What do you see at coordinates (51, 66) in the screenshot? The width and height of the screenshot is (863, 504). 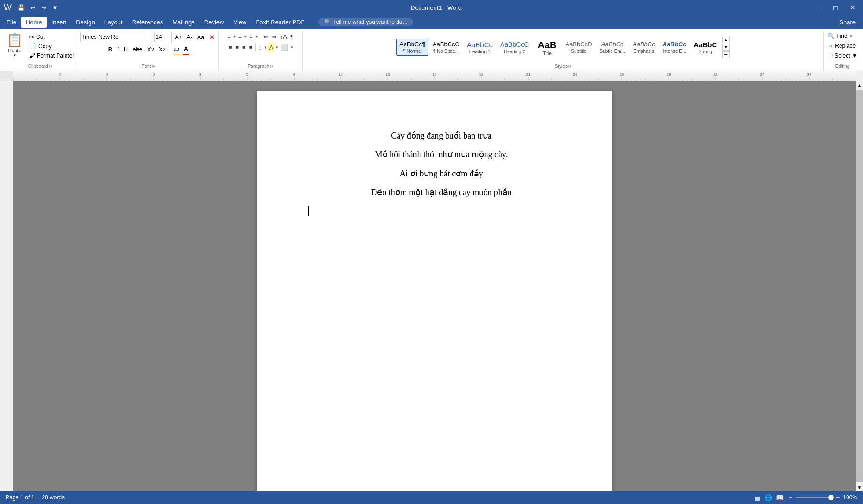 I see `clipboard-expand-icon: ⎘` at bounding box center [51, 66].